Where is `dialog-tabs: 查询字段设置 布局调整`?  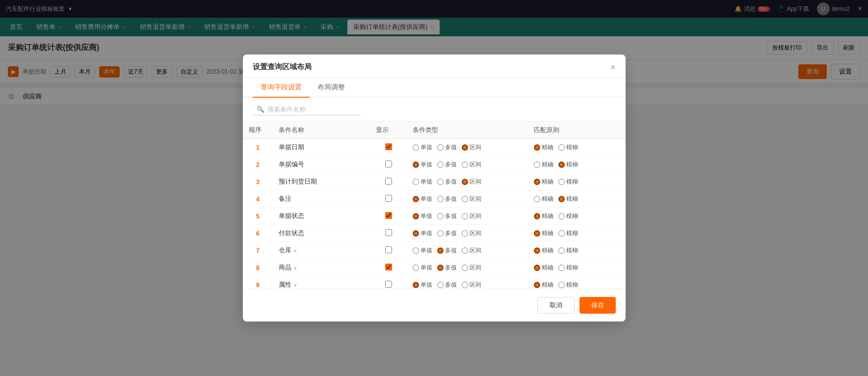
dialog-tabs: 查询字段设置 布局调整 is located at coordinates (434, 88).